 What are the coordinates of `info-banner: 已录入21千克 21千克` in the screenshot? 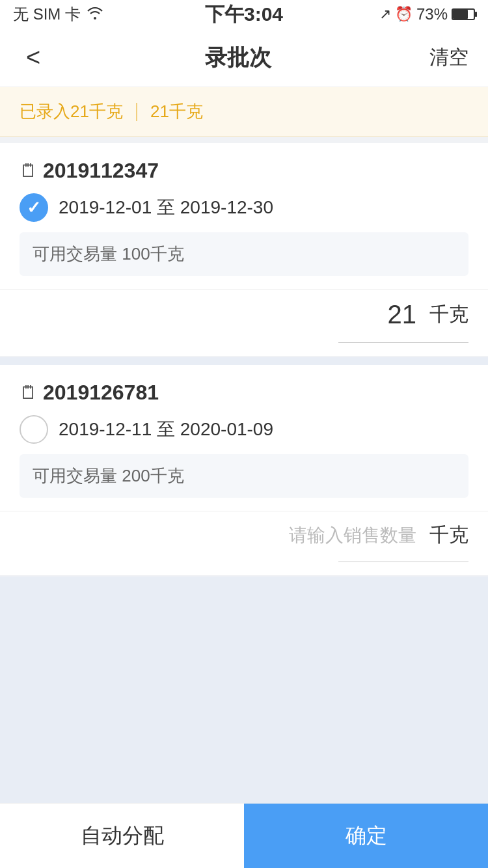 It's located at (244, 112).